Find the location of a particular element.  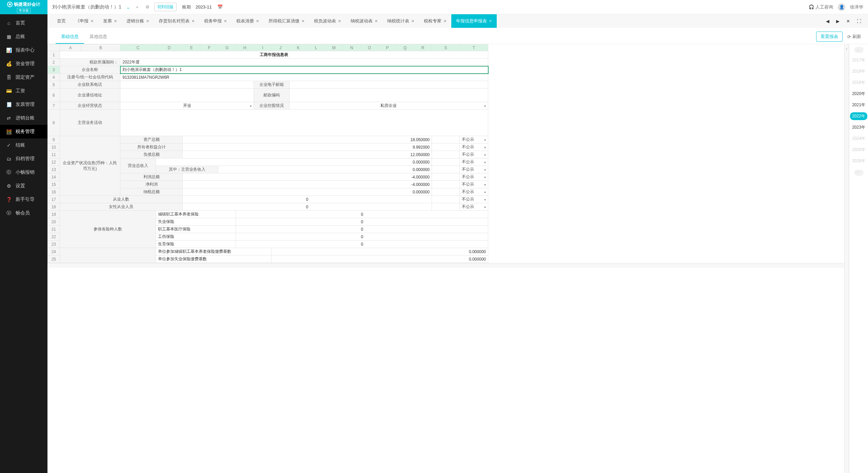

subtab-1: 其他信息 is located at coordinates (98, 37).